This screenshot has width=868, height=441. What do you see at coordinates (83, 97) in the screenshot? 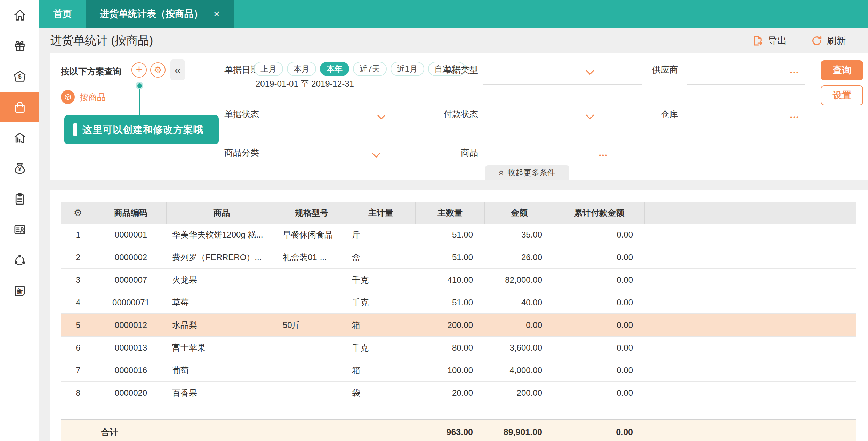
I see `plan-item-by-product: 按商品` at bounding box center [83, 97].